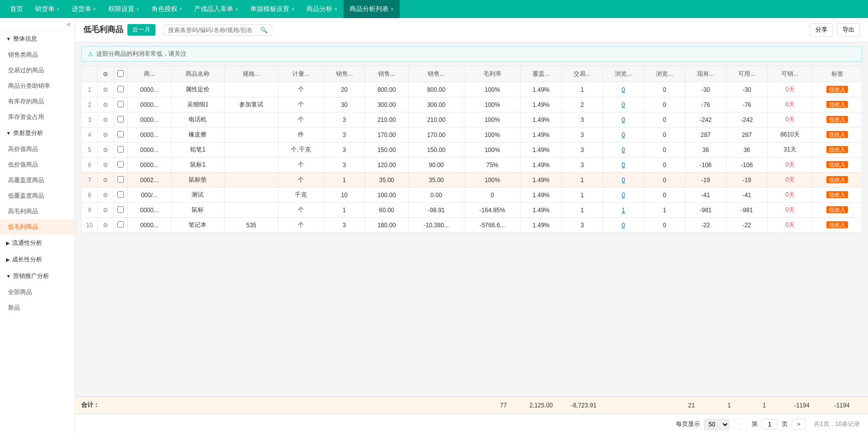 The width and height of the screenshot is (868, 434). I want to click on sidebar-group-成长性分析: ▶成长性分析, so click(37, 260).